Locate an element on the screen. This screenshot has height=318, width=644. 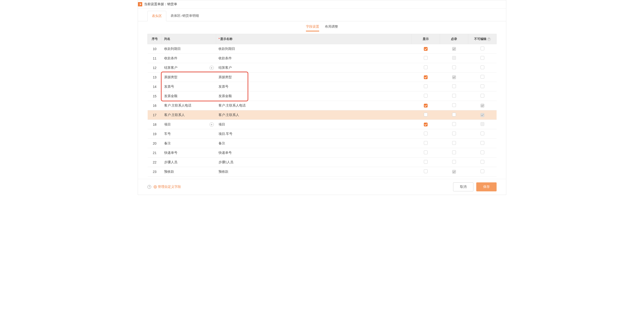
display-name-cell: 客户.主联系人电话 is located at coordinates (314, 106).